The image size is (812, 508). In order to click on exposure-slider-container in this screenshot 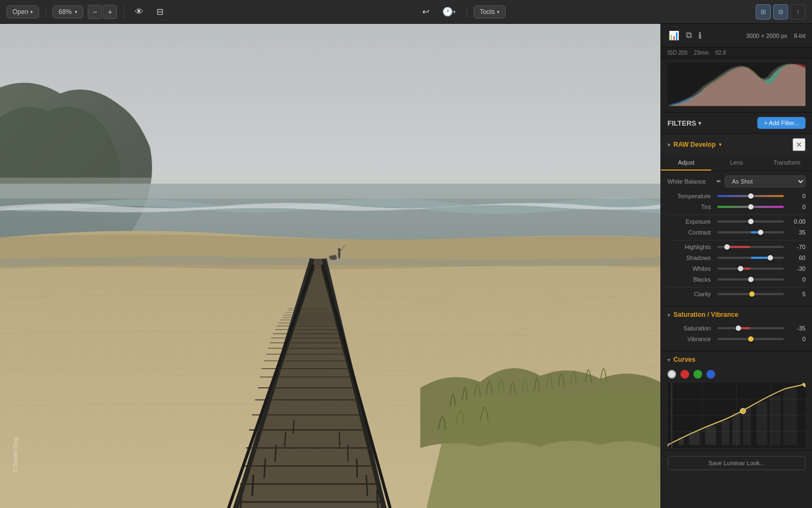, I will do `click(750, 222)`.